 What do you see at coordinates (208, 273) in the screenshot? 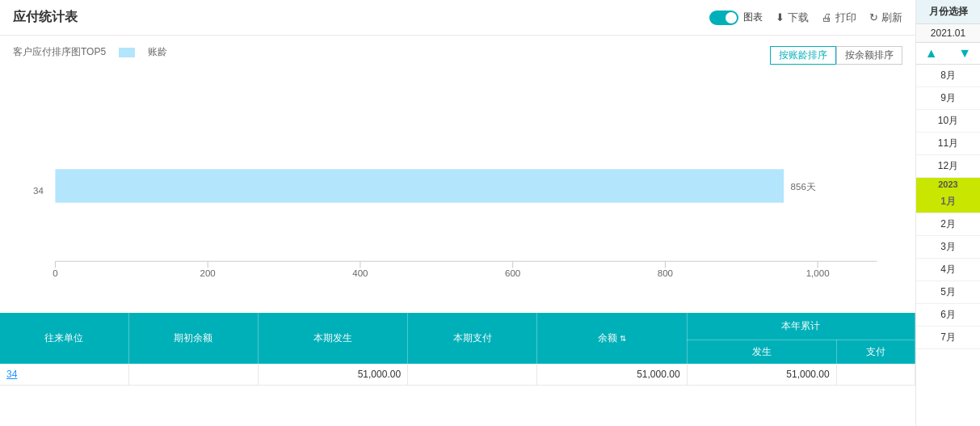
I see `svg-text: 200` at bounding box center [208, 273].